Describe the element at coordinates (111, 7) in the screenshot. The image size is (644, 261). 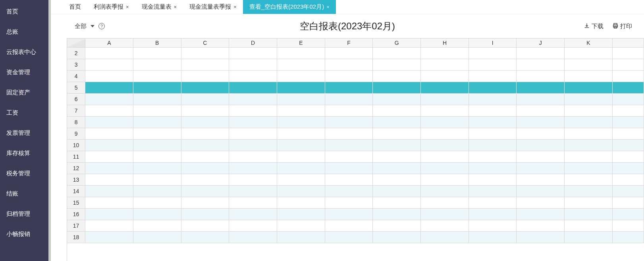
I see `tab-1: 利润表季报×` at that location.